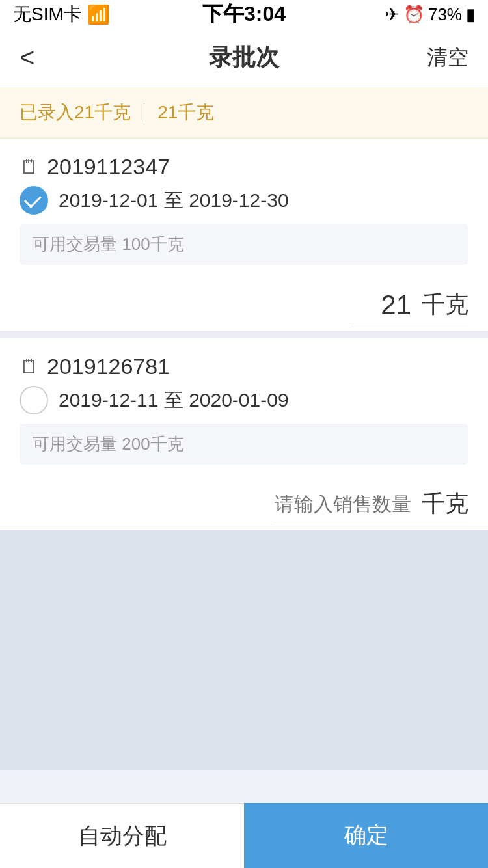  Describe the element at coordinates (470, 14) in the screenshot. I see `battery-icon: ▮` at that location.